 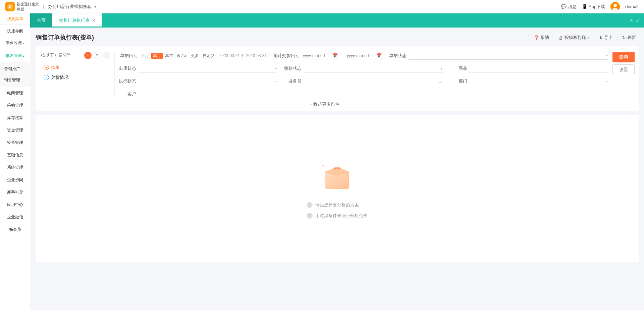 I want to click on sidebar-item-purchase: 采购管理, so click(x=15, y=105).